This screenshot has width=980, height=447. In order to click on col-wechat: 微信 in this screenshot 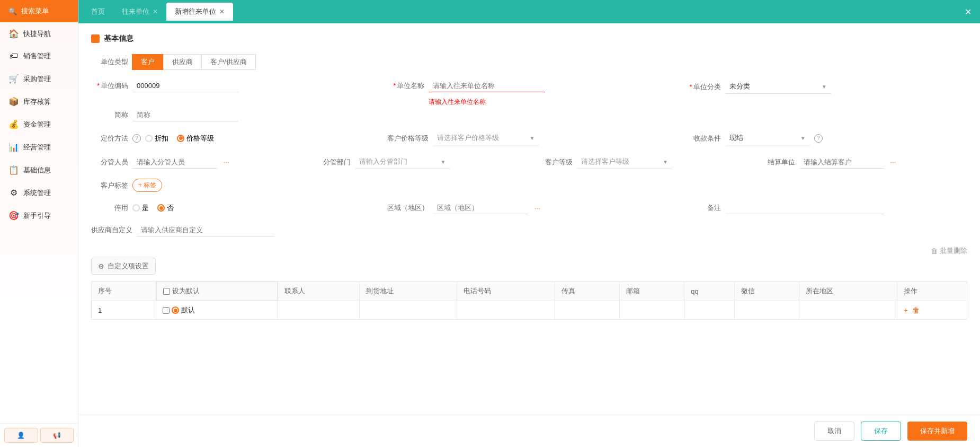, I will do `click(767, 292)`.